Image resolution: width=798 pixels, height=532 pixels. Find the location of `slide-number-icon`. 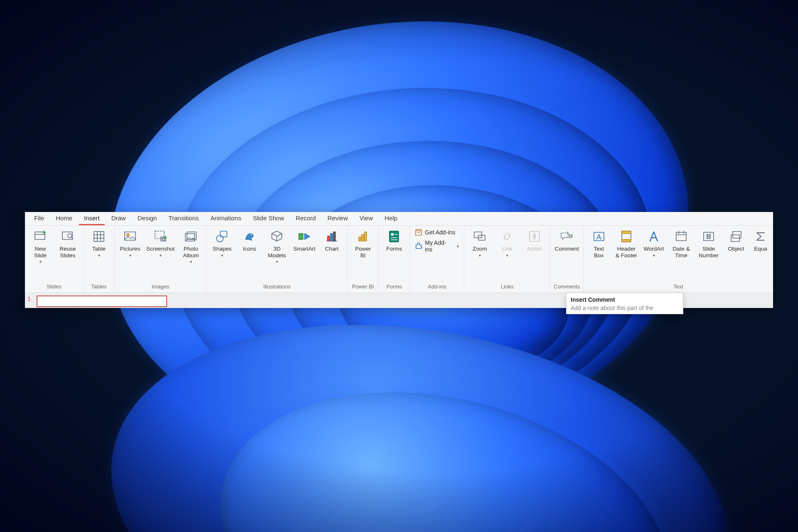

slide-number-icon is located at coordinates (709, 236).